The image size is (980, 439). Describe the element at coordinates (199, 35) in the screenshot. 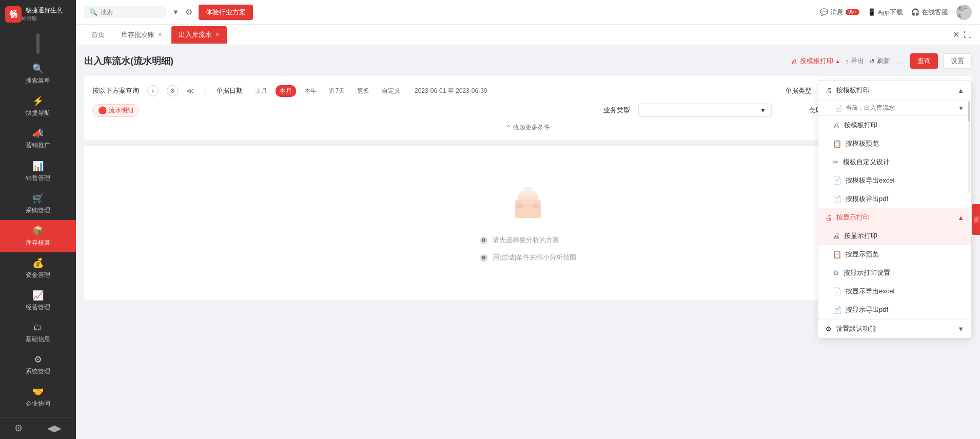

I see `tab-inventory-flow: 出入库流水 ✕` at that location.